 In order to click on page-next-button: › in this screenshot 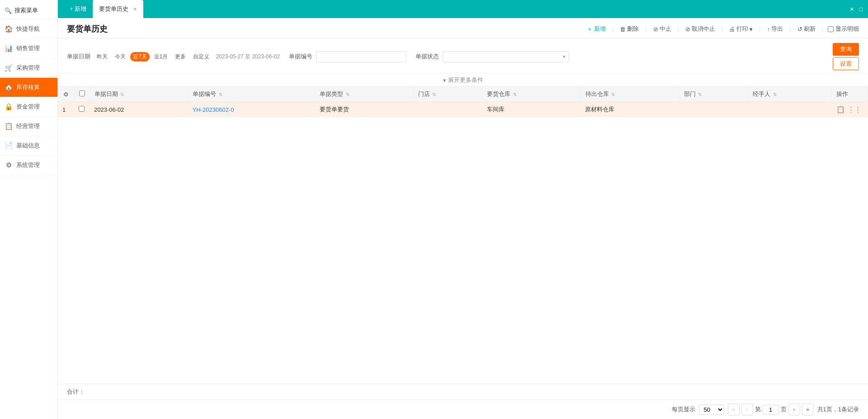, I will do `click(794, 409)`.